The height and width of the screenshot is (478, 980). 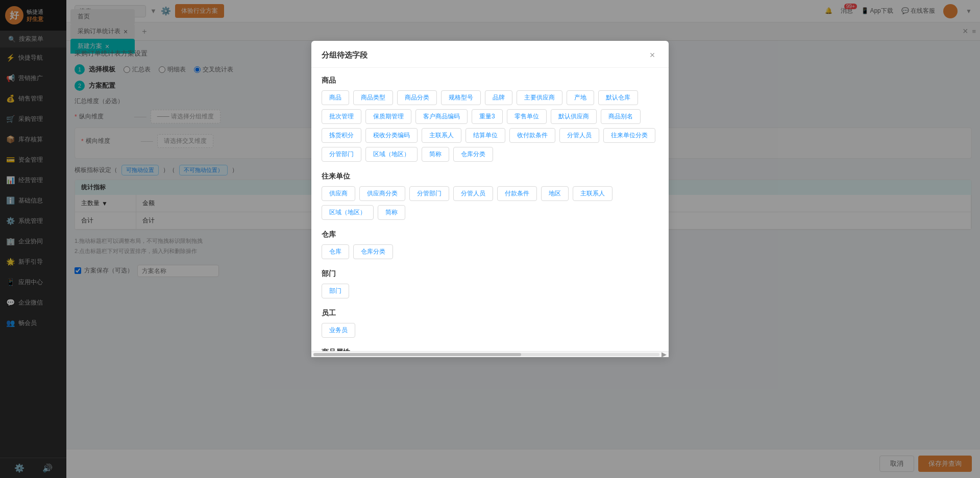 What do you see at coordinates (442, 136) in the screenshot?
I see `field-item-product-17: 主联系人` at bounding box center [442, 136].